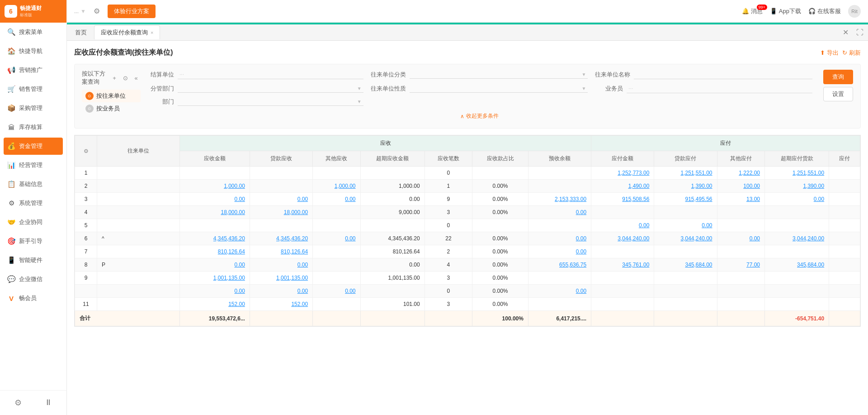 This screenshot has width=868, height=415. I want to click on filter-nav-by-salesman: ⊙ 按业务员, so click(111, 109).